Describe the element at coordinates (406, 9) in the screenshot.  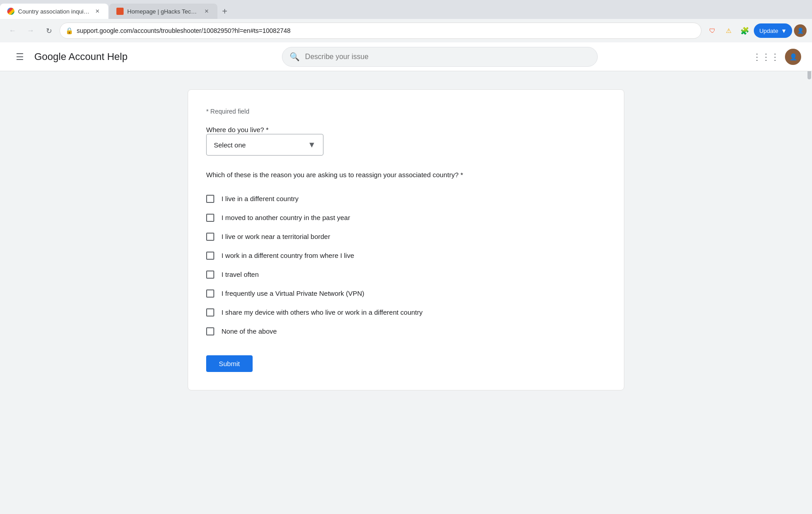
I see `tab-bar: Country association inquiry - Goo... ✕ H…` at that location.